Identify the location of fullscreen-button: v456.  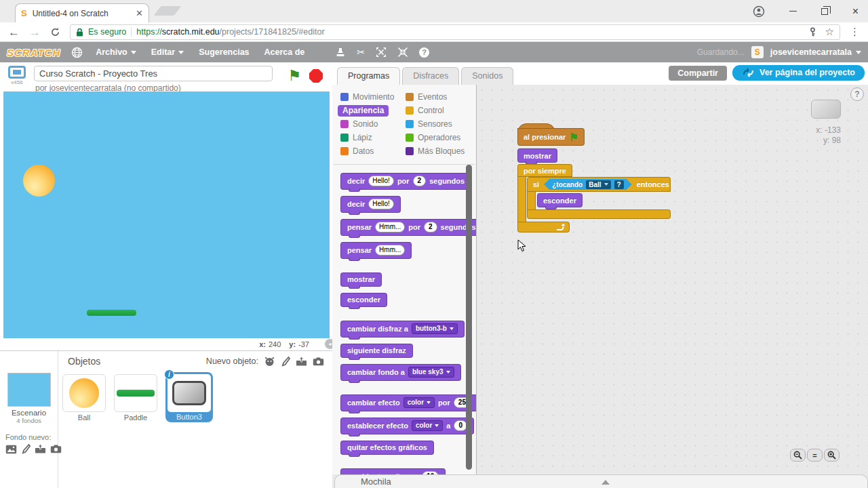
(17, 76).